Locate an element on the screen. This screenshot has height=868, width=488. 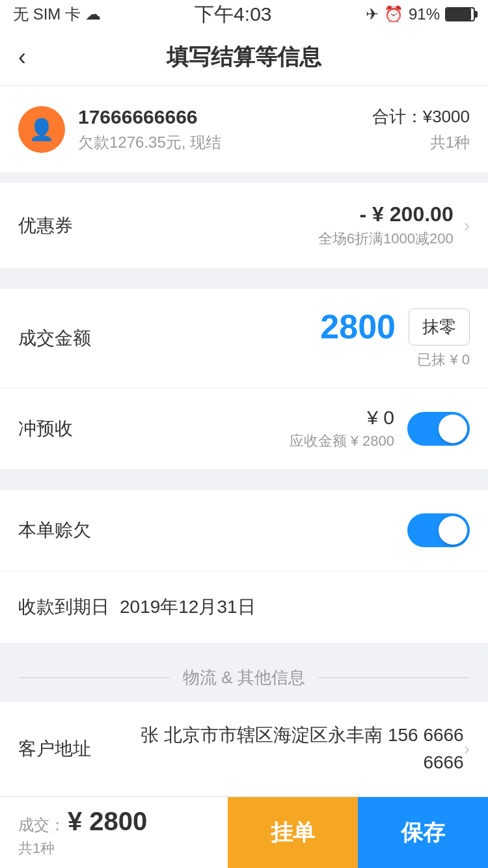
logistics-label: 物流 & 其他信息 is located at coordinates (244, 678).